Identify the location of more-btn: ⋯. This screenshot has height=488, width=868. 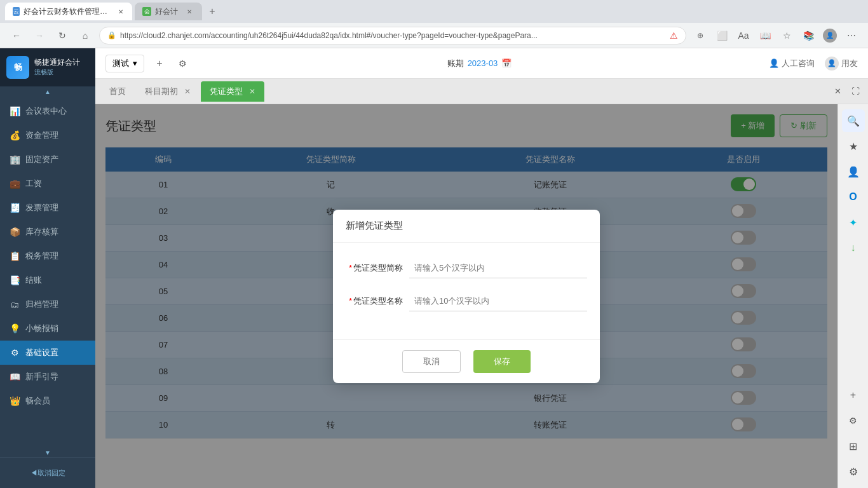
(851, 36).